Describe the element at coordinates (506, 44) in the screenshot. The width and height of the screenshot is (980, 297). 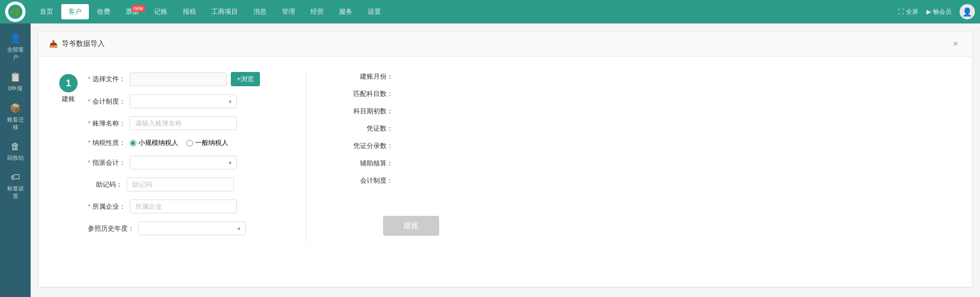
I see `dialog-header: 📥 导爷数据导入 ×` at that location.